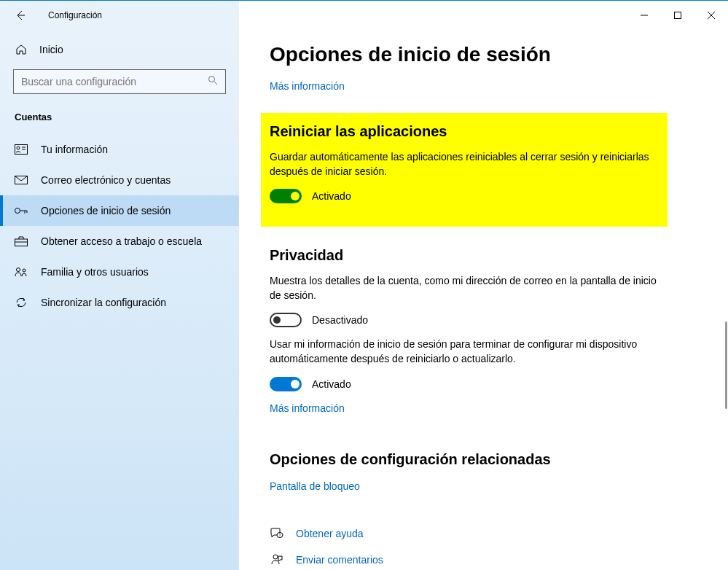 This screenshot has height=570, width=728. What do you see at coordinates (484, 545) in the screenshot?
I see `help-links: ? Obtener ayuda Enviar comentarios` at bounding box center [484, 545].